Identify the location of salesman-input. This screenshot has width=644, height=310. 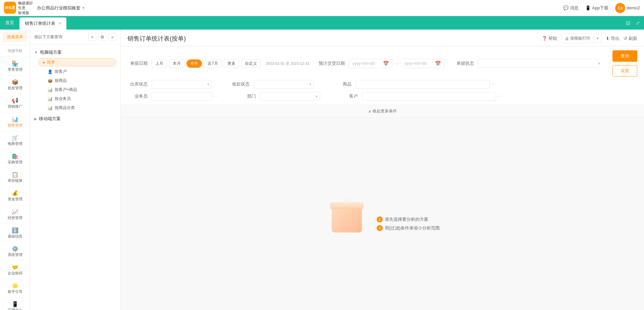
(182, 96).